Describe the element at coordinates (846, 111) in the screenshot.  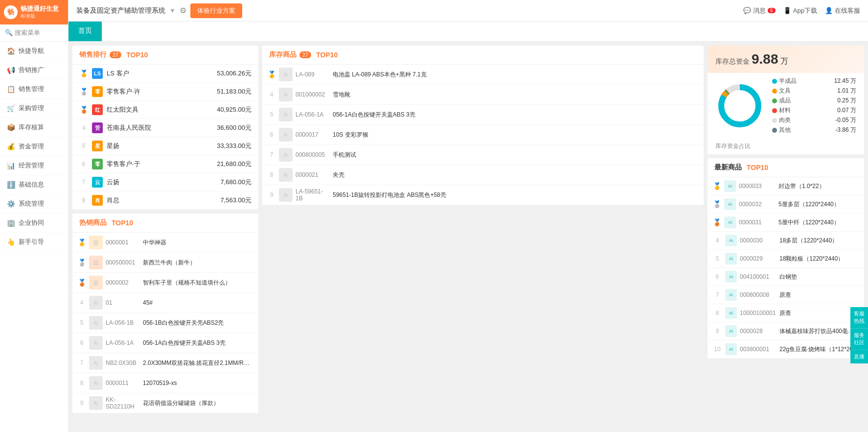
I see `legend-value: 0.07 万` at that location.